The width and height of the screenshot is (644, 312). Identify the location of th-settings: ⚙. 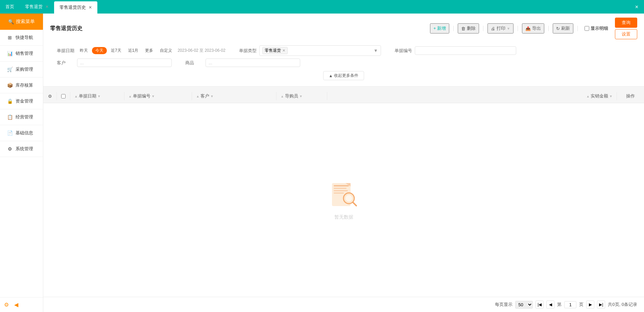
(50, 96).